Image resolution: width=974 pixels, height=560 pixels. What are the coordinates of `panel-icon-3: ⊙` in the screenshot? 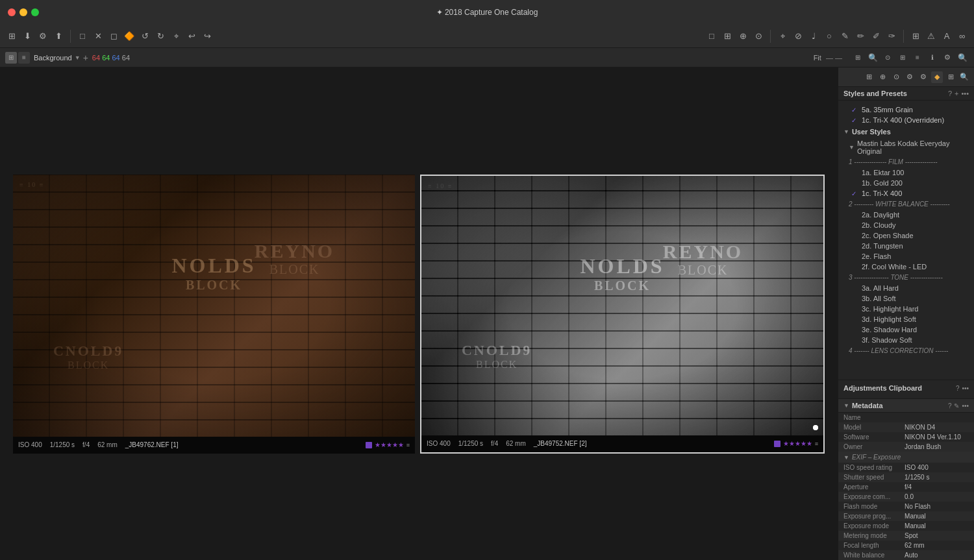 It's located at (896, 77).